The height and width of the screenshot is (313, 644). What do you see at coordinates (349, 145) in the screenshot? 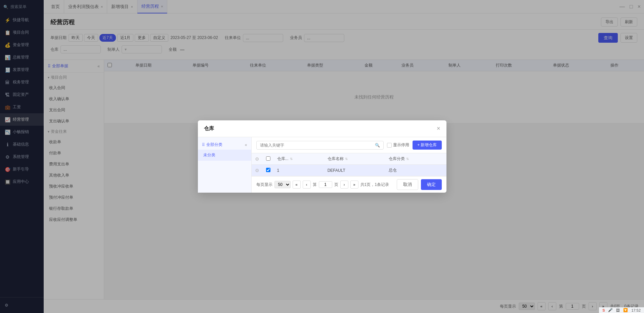
I see `modal-search-bar: 🔍 显示停用 + 新增仓库` at bounding box center [349, 145].